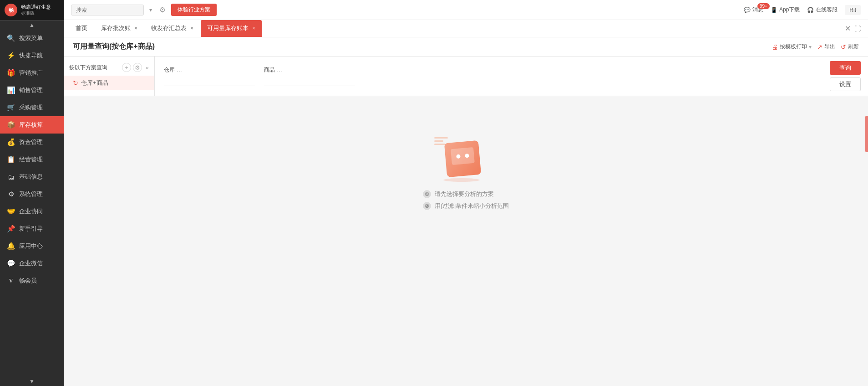 The width and height of the screenshot is (868, 386). What do you see at coordinates (81, 28) in the screenshot?
I see `tab-home-label: 首页` at bounding box center [81, 28].